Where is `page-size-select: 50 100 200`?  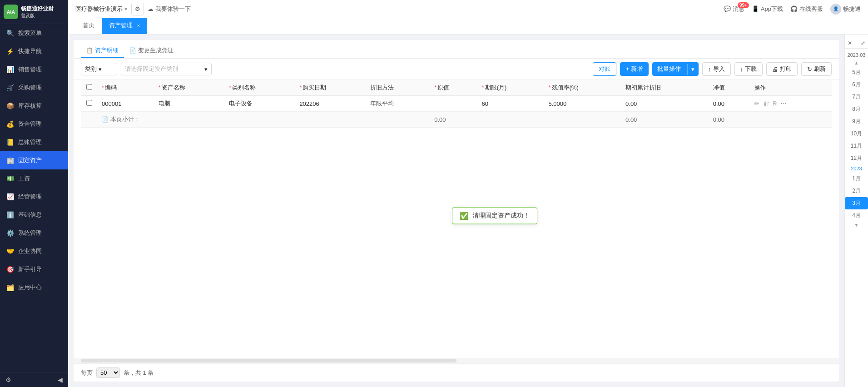 page-size-select: 50 100 200 is located at coordinates (108, 372).